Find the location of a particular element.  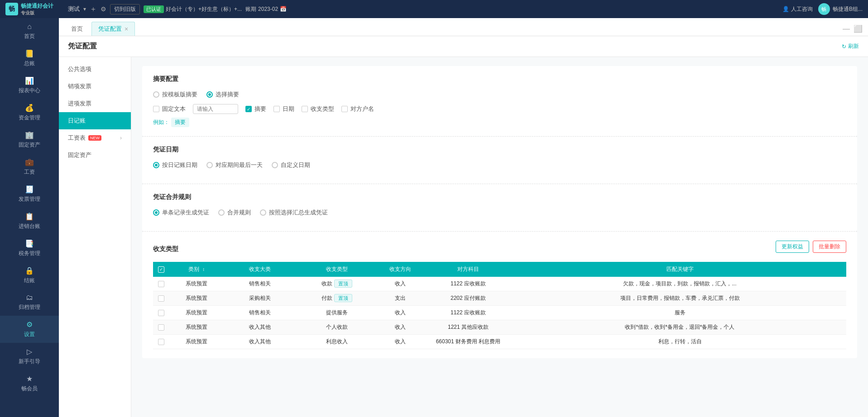

config-menu-public: 公共选项 is located at coordinates (95, 69).